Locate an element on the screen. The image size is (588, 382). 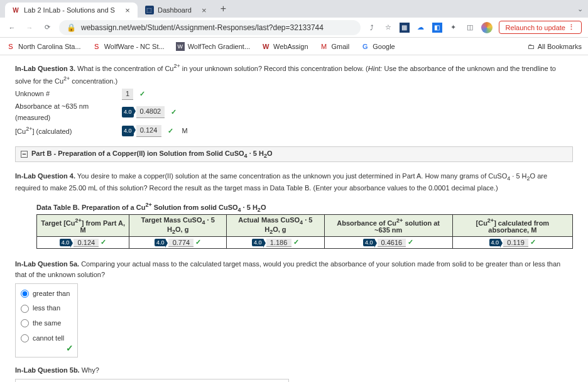
tab-title: Dashboard is located at coordinates (175, 10).